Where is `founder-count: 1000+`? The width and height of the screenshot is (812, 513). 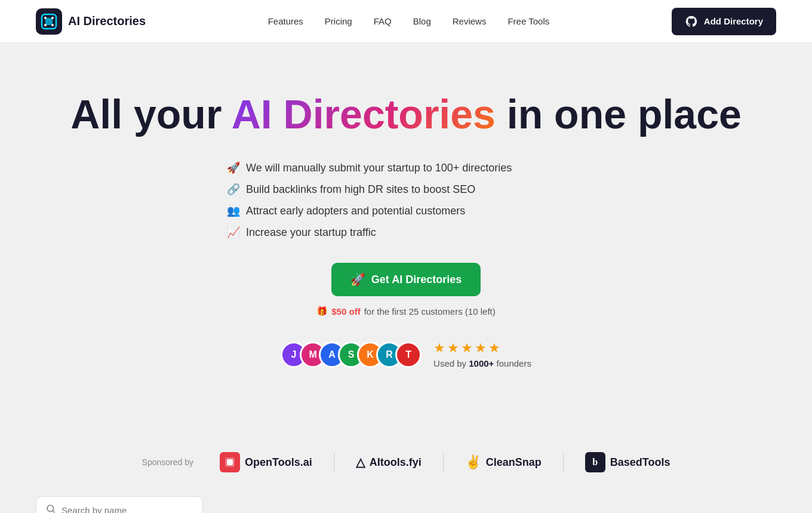 founder-count: 1000+ is located at coordinates (481, 363).